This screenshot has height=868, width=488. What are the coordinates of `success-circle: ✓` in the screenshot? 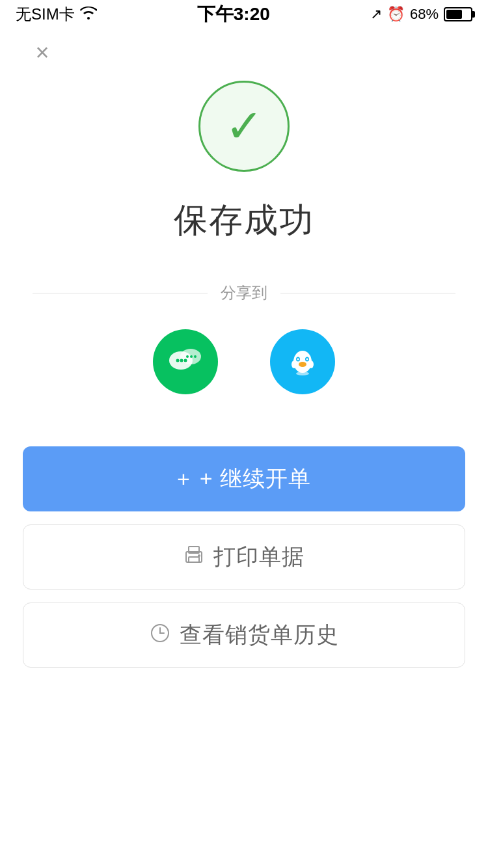 It's located at (244, 126).